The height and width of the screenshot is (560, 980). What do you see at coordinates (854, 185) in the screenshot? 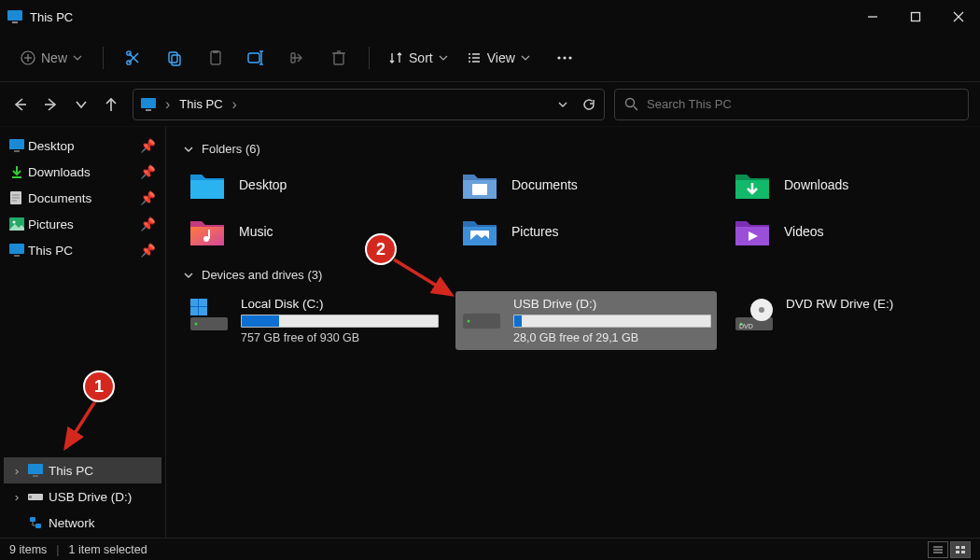
I see `folder-downloads: Downloads` at bounding box center [854, 185].